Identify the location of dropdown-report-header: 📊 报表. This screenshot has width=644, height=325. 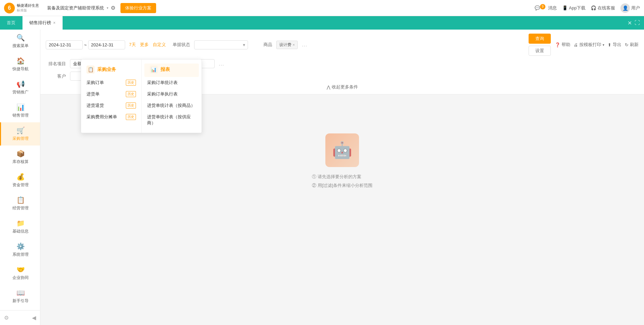
(172, 70).